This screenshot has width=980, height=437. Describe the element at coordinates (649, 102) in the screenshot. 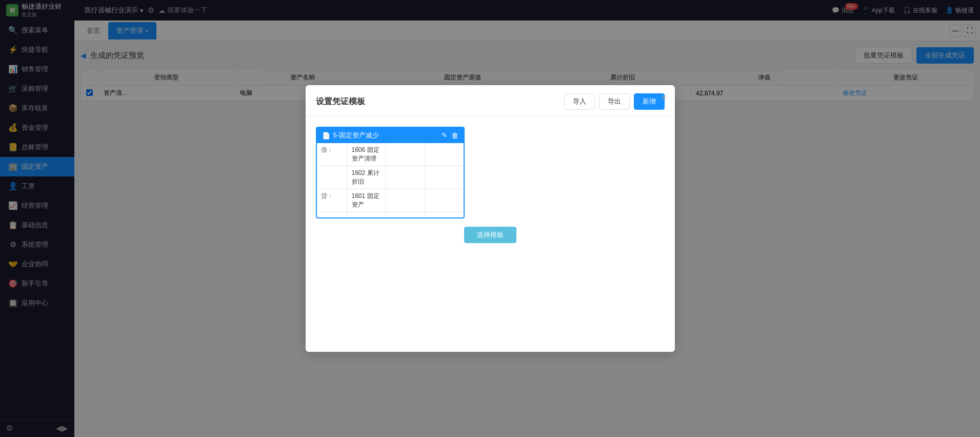

I see `new-btn: 新增` at that location.